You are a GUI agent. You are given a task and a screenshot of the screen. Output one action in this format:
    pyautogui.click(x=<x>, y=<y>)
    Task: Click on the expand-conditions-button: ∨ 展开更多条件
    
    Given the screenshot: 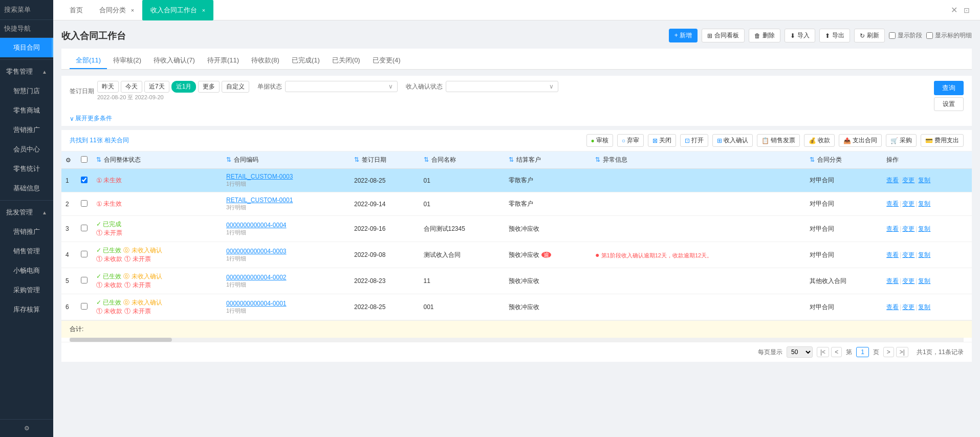 What is the action you would take?
    pyautogui.click(x=517, y=119)
    